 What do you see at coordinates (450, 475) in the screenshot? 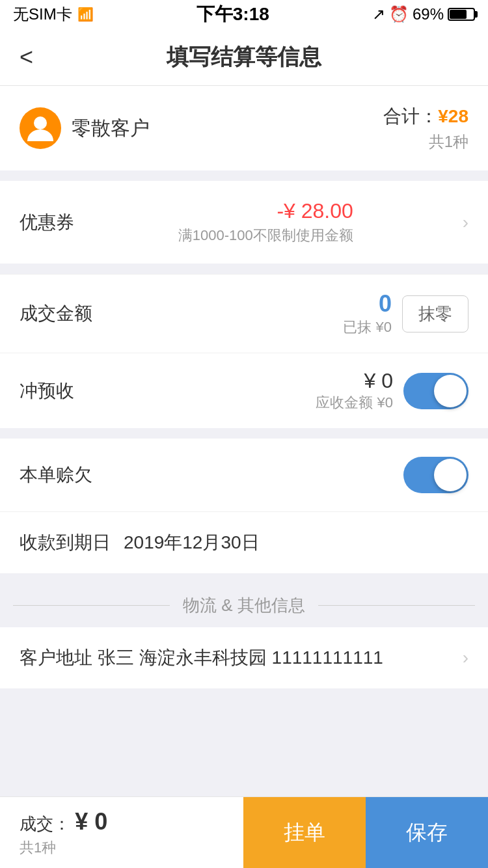
I see `debt-toggle-knob` at bounding box center [450, 475].